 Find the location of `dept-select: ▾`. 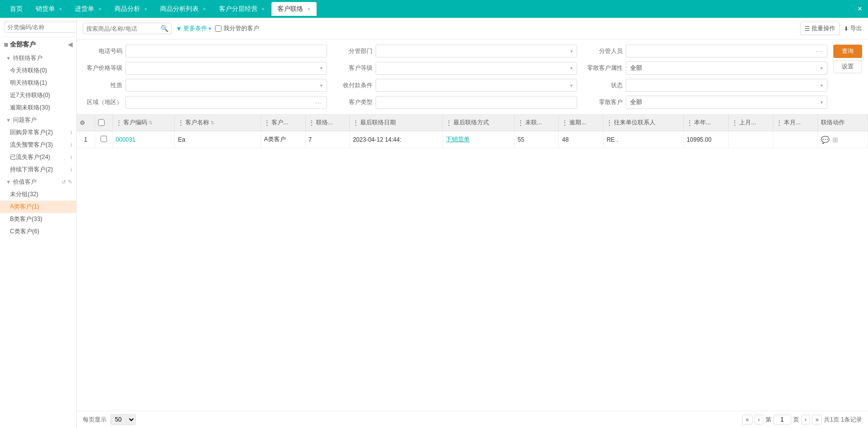

dept-select: ▾ is located at coordinates (477, 51).